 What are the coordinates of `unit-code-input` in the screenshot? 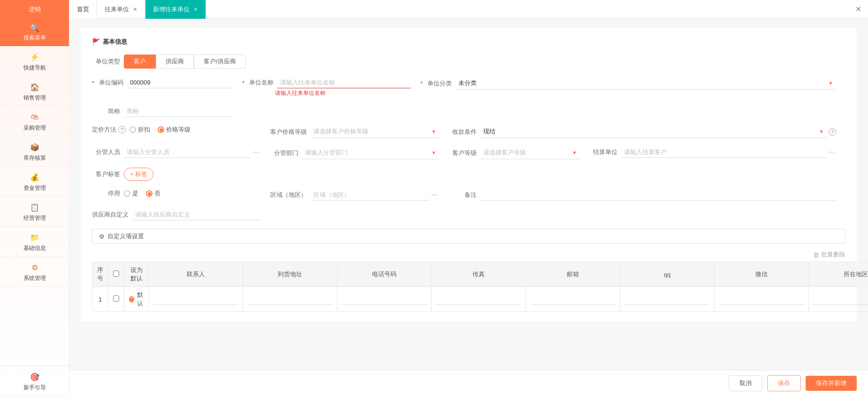 It's located at (180, 83).